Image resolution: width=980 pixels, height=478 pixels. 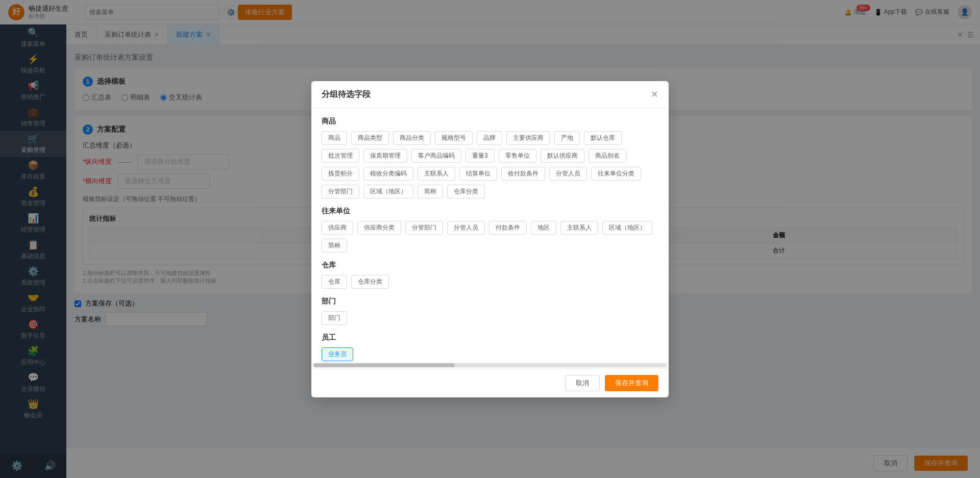 What do you see at coordinates (523, 173) in the screenshot?
I see `field-tag: 收付款条件` at bounding box center [523, 173].